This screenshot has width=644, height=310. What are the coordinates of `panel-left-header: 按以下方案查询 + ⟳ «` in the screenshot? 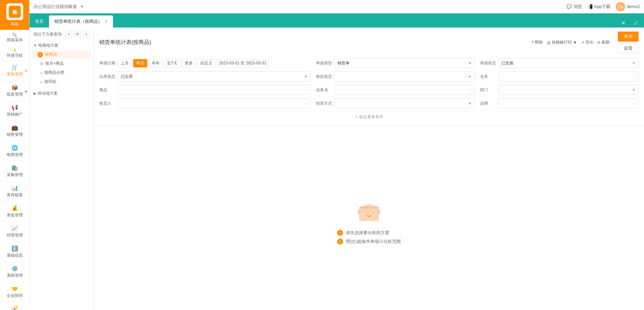 It's located at (62, 34).